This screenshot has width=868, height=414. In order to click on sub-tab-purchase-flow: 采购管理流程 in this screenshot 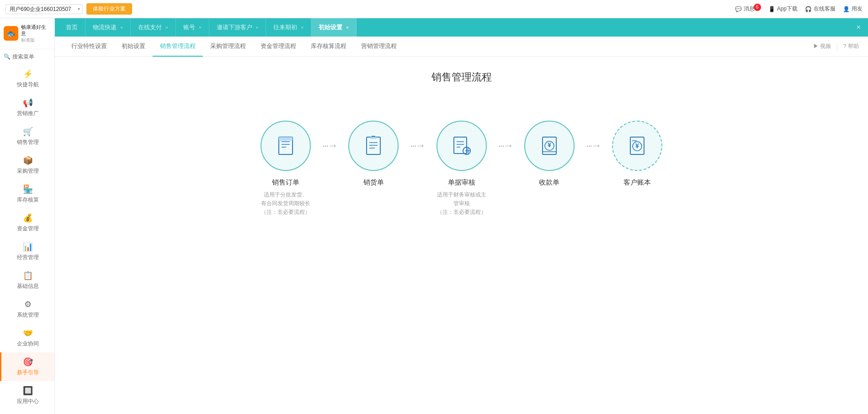, I will do `click(228, 47)`.